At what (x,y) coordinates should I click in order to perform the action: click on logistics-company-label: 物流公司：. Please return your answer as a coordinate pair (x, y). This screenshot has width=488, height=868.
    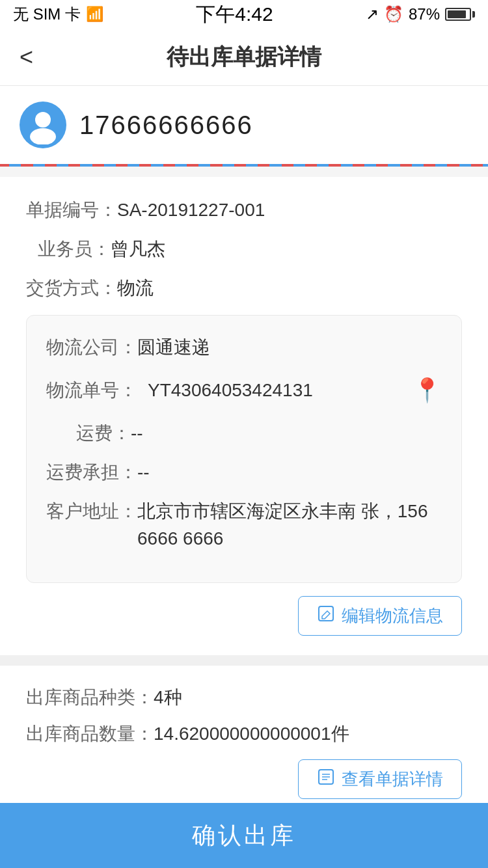
    Looking at the image, I should click on (92, 347).